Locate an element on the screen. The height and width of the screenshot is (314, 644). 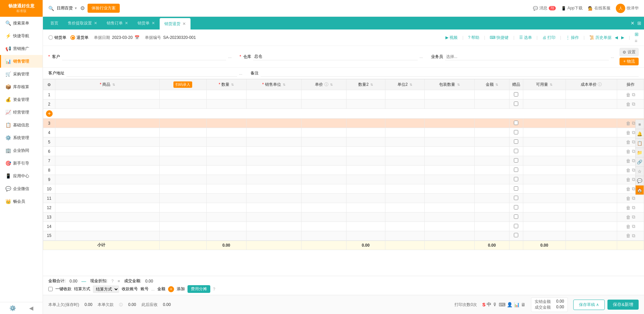
sidebar-item-newuser: 🎯新手引导 is located at coordinates (21, 163).